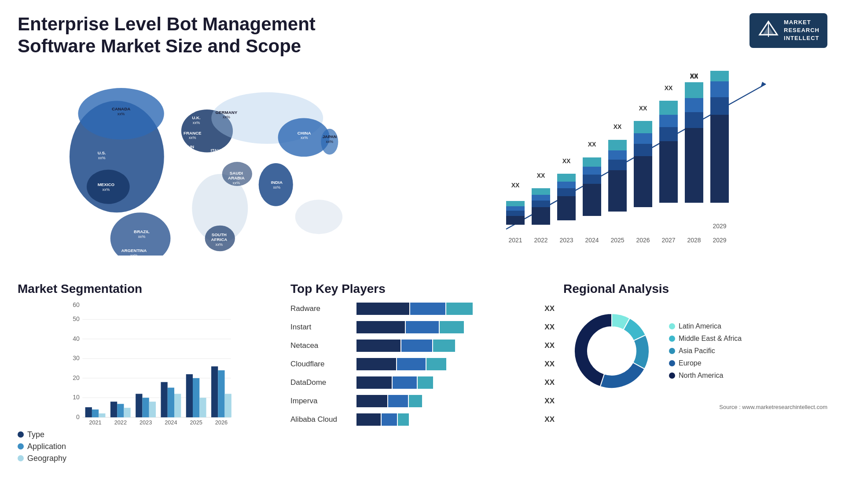 The image size is (845, 504). I want to click on regional-legend-item: North America, so click(705, 376).